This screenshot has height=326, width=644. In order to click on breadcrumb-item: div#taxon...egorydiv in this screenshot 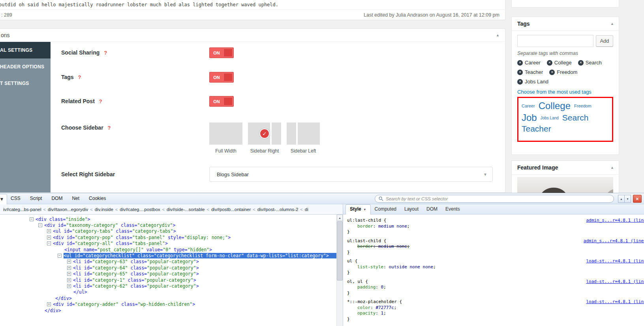, I will do `click(68, 209)`.